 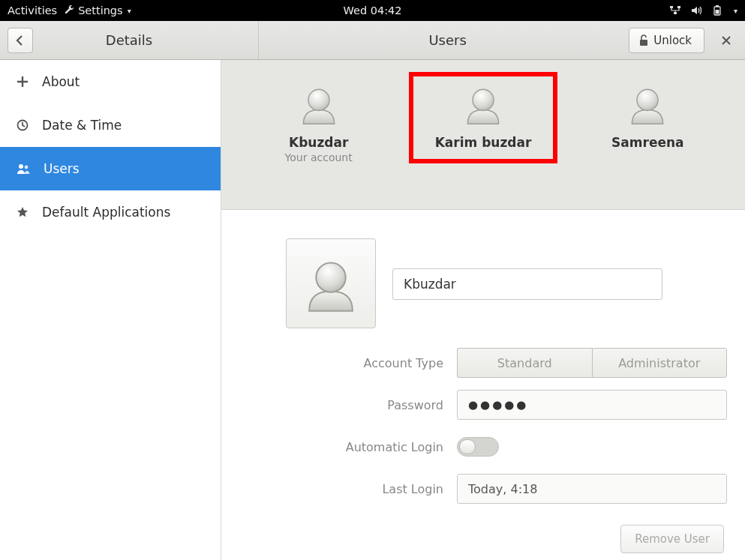 I want to click on back-button, so click(x=20, y=40).